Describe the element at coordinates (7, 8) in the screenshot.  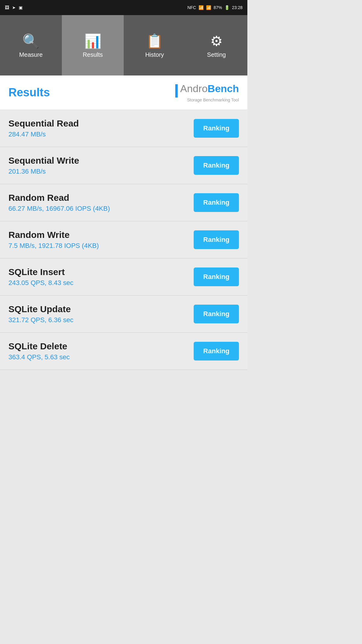
I see `photo-icon: 🖼` at that location.